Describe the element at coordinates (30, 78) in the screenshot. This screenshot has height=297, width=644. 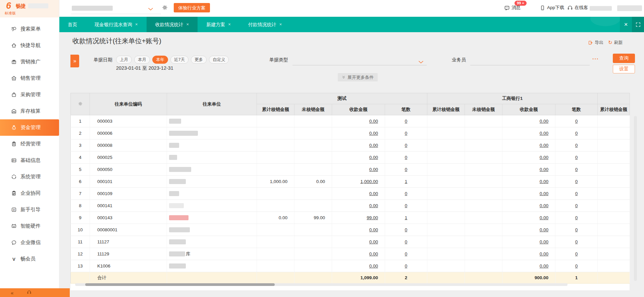
I see `sidebar-item-sales: $ 销售管理` at that location.